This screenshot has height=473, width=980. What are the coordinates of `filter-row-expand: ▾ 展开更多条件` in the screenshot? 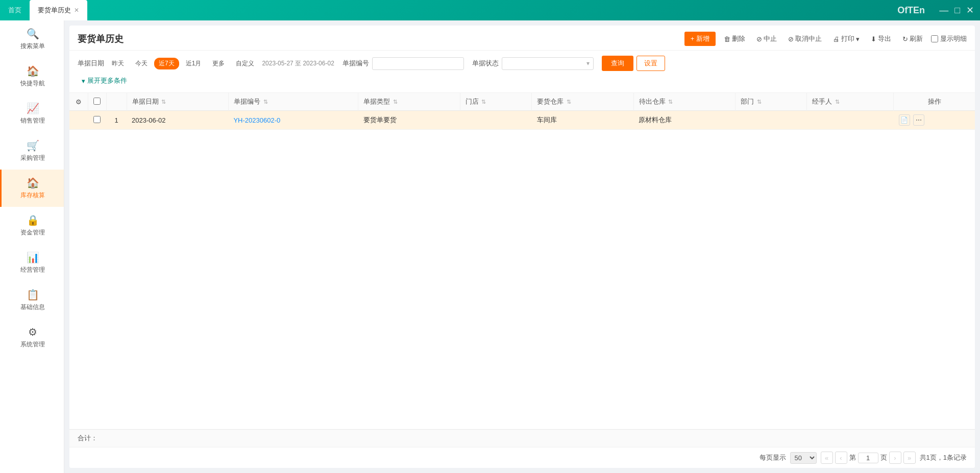 It's located at (522, 81).